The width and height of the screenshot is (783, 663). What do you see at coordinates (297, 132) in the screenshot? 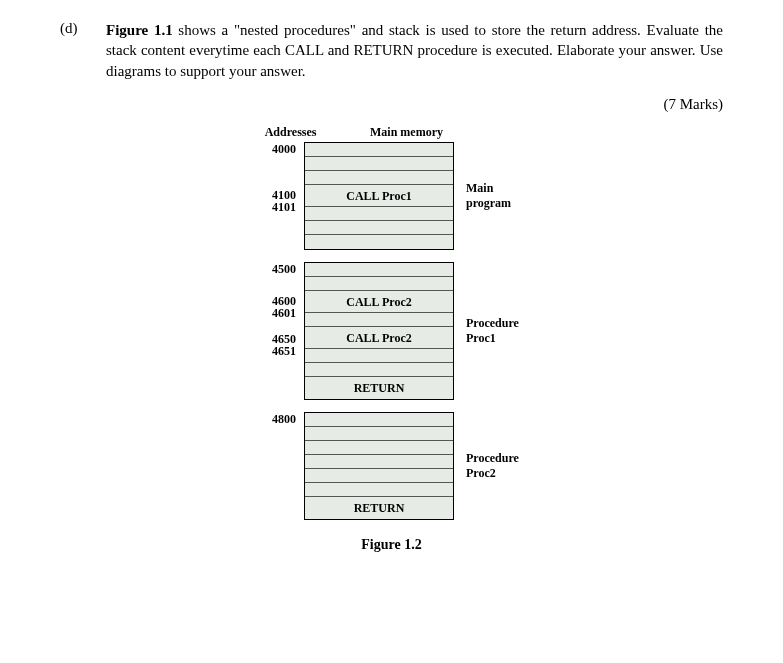
I see `header-addresses: Addresses` at bounding box center [297, 132].